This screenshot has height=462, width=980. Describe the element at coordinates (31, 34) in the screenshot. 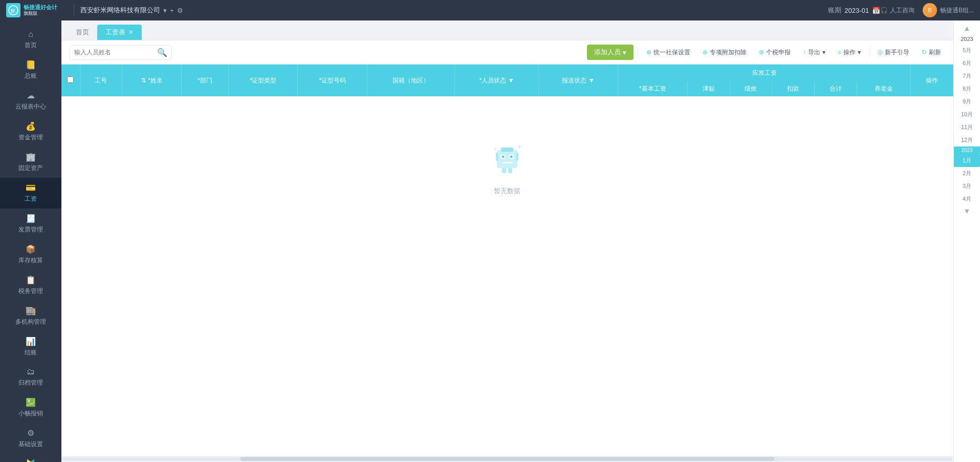

I see `home-icon: ⌂` at that location.